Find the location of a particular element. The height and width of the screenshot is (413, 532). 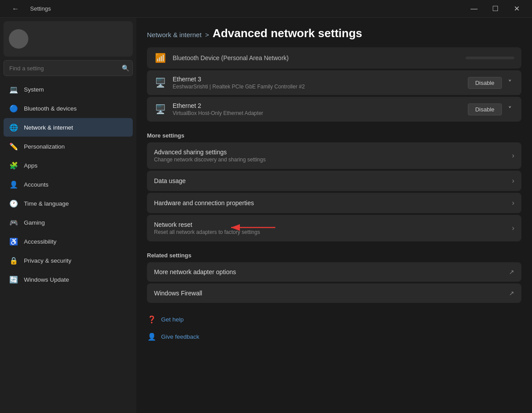

sidebar-label-accounts: Accounts is located at coordinates (36, 185).